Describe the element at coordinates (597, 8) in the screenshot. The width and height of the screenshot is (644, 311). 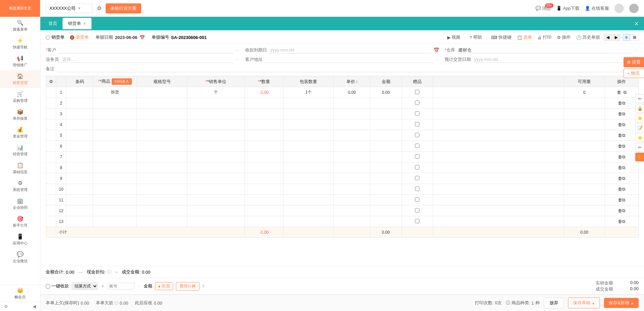
I see `online-service-button: 👤 在线客服` at that location.